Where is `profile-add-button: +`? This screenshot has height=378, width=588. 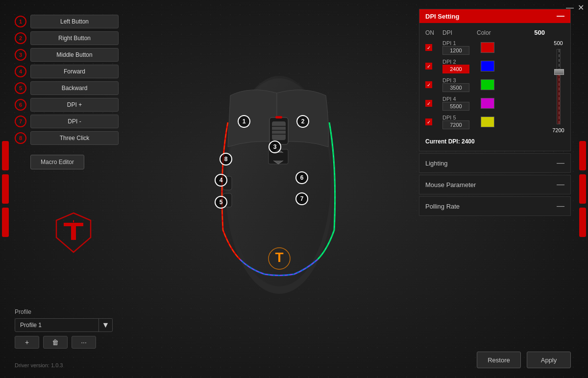
profile-add-button: + is located at coordinates (27, 342).